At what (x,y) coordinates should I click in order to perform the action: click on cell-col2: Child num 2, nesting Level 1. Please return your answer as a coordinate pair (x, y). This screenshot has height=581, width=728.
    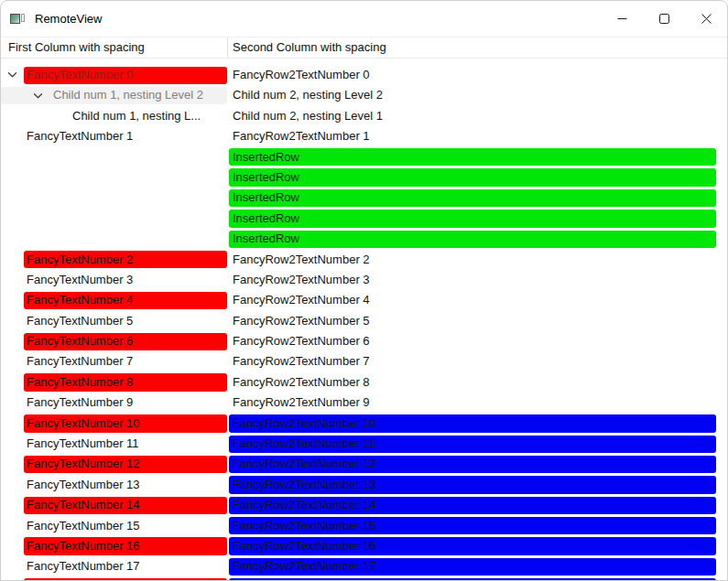
    Looking at the image, I should click on (478, 116).